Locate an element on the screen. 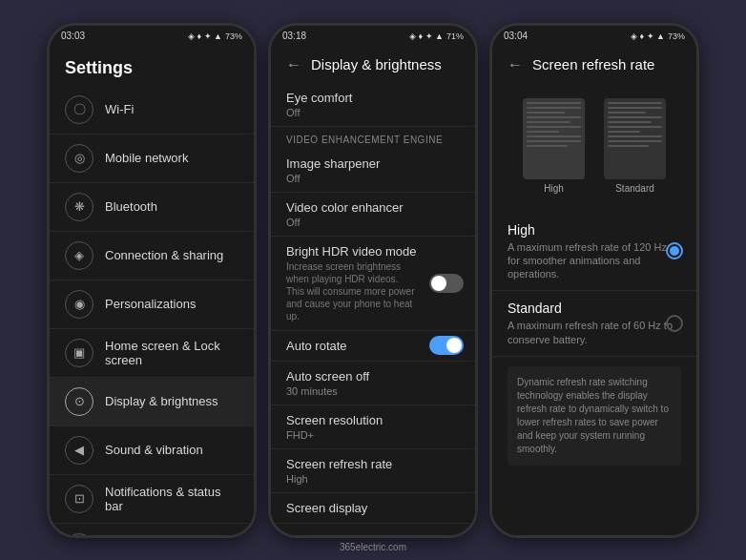 Image resolution: width=746 pixels, height=560 pixels. bright-hdr-title: Bright HDR video mode is located at coordinates (352, 252).